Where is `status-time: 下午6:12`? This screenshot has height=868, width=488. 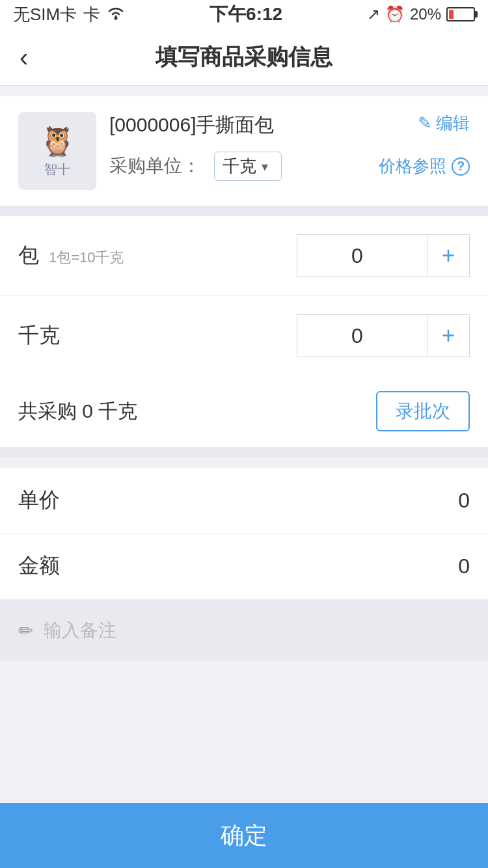
status-time: 下午6:12 is located at coordinates (246, 14).